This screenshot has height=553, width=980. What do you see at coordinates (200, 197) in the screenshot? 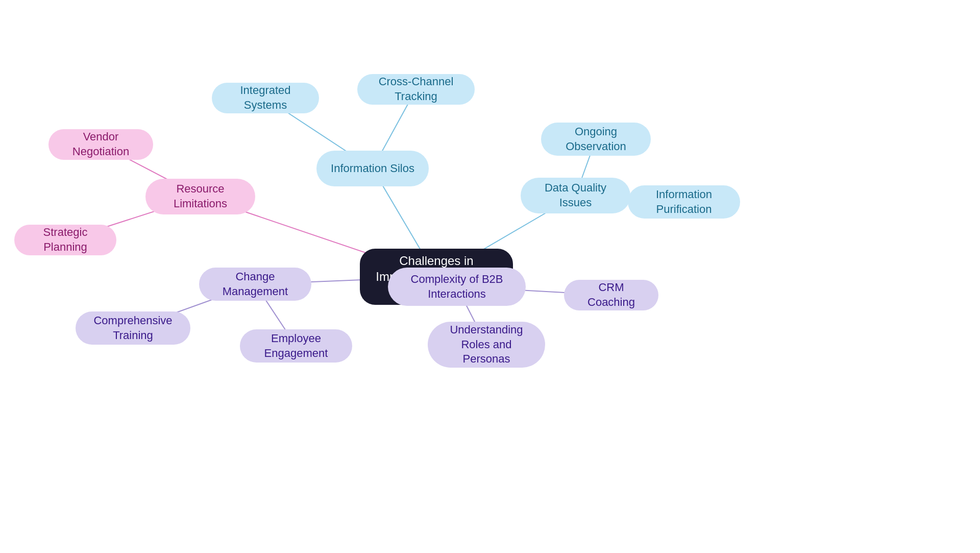
I see `resource-limitations-node: Resource Limitations` at bounding box center [200, 197].